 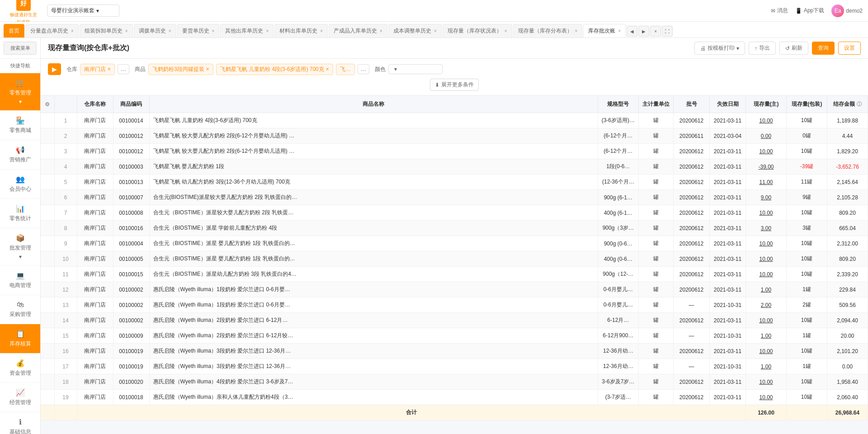 What do you see at coordinates (155, 31) in the screenshot?
I see `tab-sample: 调拨单历史 ×` at bounding box center [155, 31].